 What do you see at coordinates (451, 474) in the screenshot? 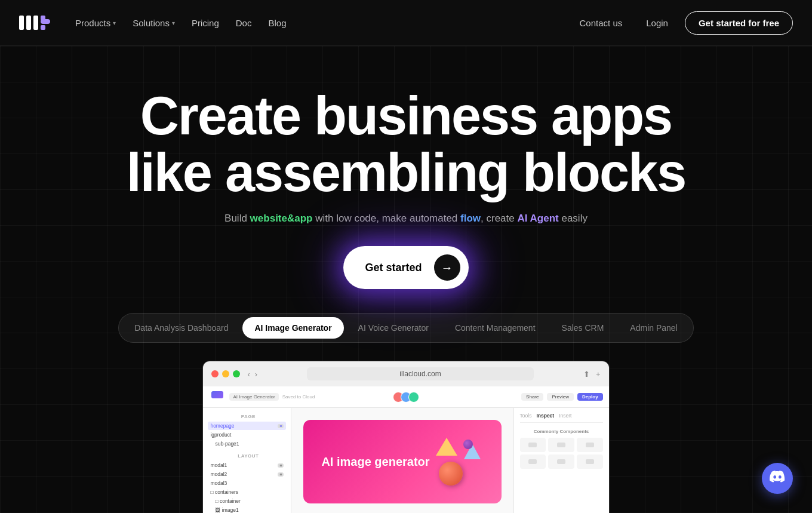
I see `sphere-shape` at bounding box center [451, 474].